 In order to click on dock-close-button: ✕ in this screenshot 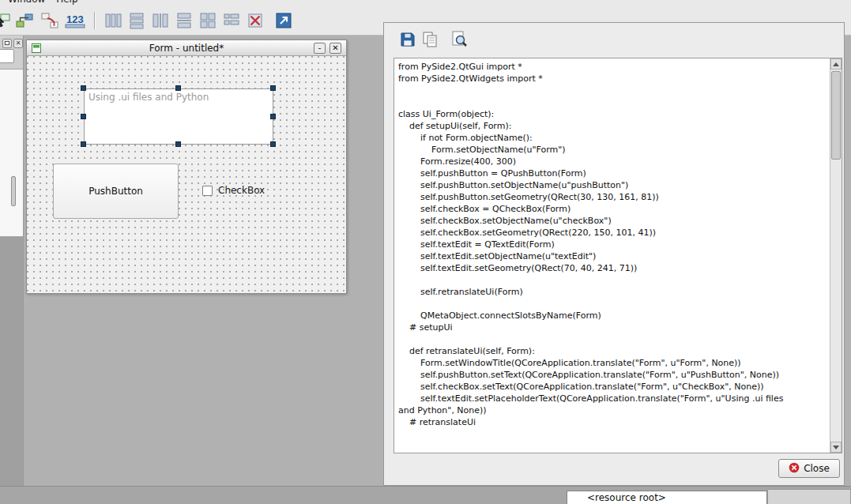, I will do `click(18, 43)`.